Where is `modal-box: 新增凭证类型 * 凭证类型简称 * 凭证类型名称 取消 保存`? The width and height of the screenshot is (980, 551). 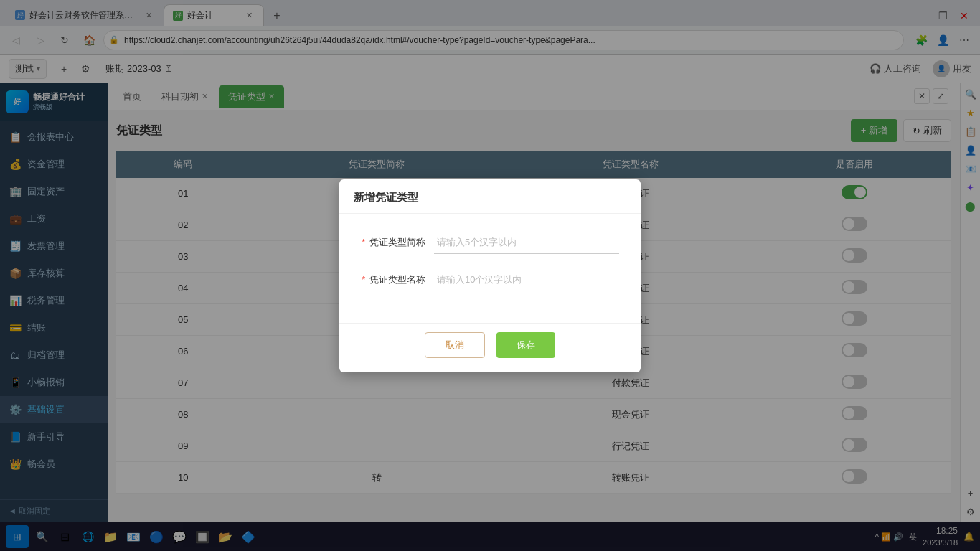
modal-box: 新增凭证类型 * 凭证类型简称 * 凭证类型名称 取消 保存 is located at coordinates (490, 276).